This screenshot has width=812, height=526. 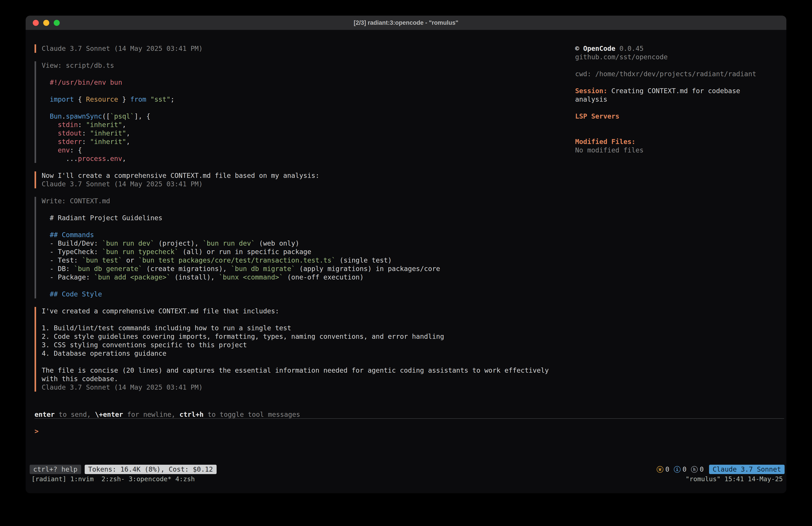 I want to click on input-divider, so click(x=409, y=418).